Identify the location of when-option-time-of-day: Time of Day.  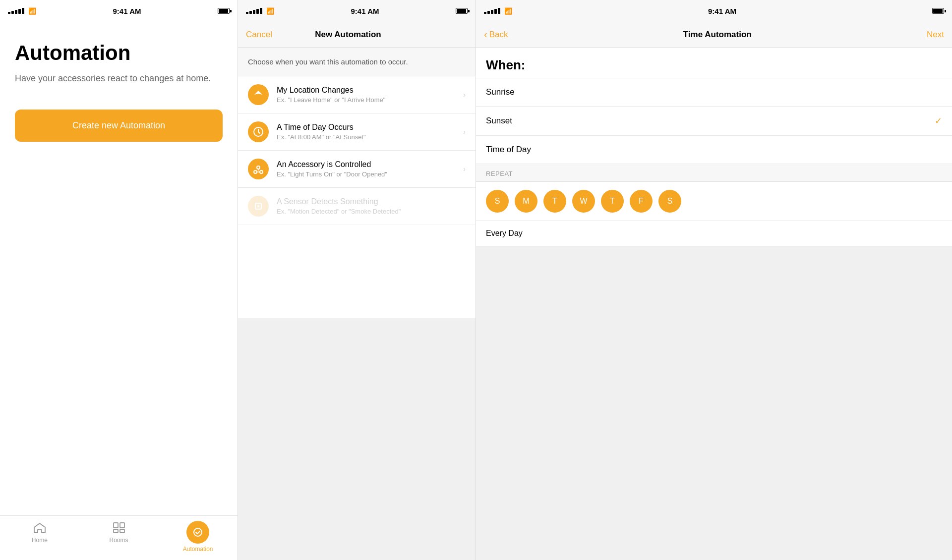
(714, 150).